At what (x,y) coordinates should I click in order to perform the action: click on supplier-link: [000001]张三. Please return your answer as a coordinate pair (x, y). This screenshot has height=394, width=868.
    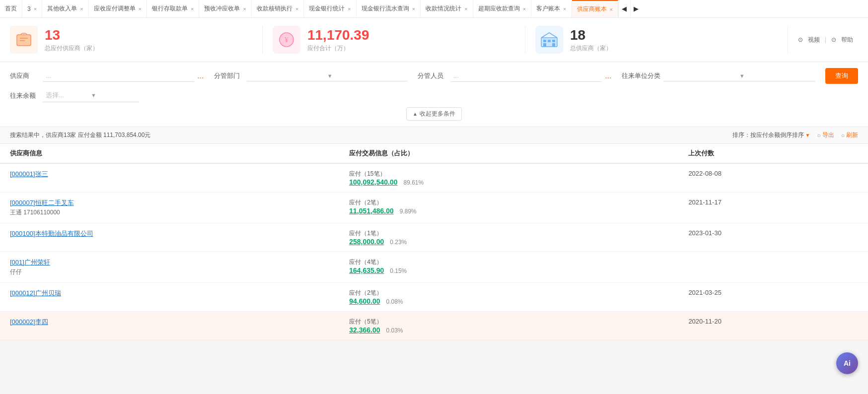
    Looking at the image, I should click on (180, 174).